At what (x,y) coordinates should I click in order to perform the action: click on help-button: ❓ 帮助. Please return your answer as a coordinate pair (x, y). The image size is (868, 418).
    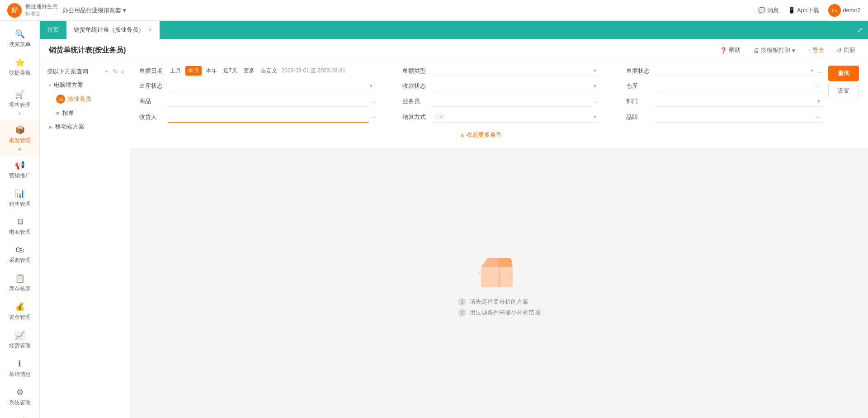
    Looking at the image, I should click on (730, 50).